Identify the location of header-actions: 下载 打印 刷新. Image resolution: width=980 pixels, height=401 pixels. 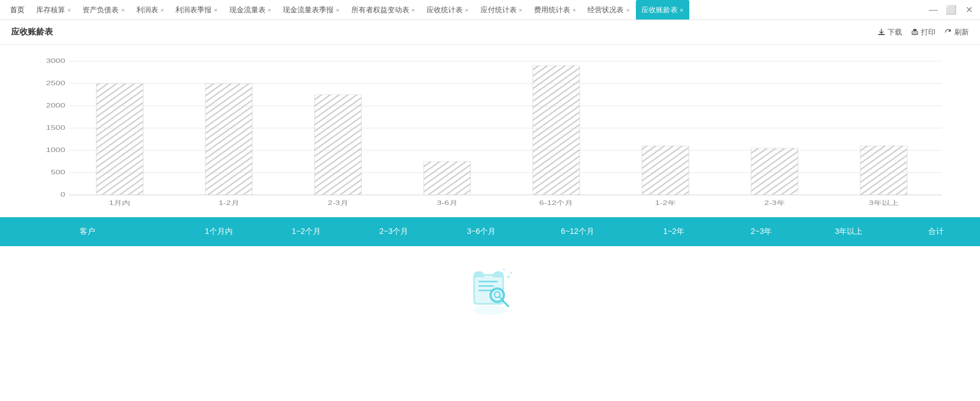
(923, 32).